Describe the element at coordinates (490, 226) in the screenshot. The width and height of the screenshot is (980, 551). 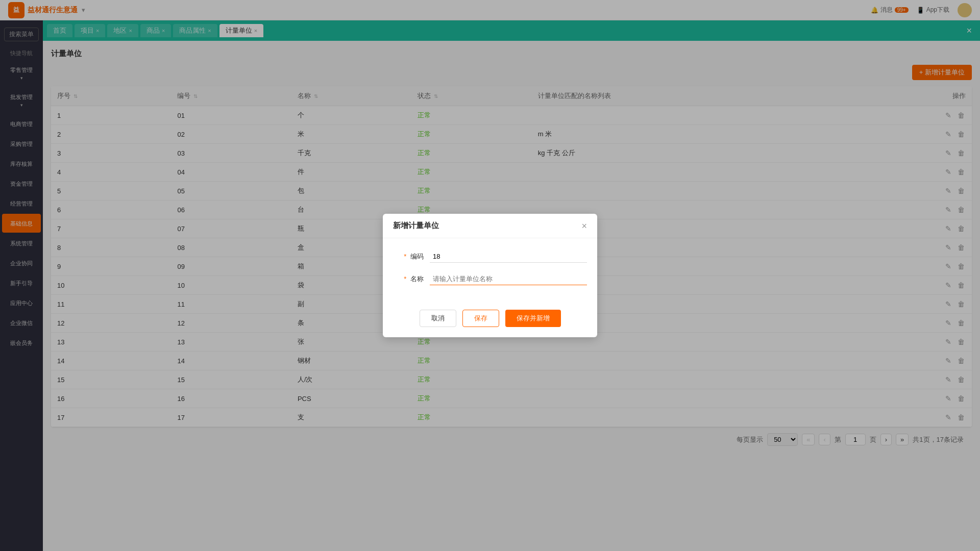
I see `modal-header: 新增计量单位 ×` at that location.